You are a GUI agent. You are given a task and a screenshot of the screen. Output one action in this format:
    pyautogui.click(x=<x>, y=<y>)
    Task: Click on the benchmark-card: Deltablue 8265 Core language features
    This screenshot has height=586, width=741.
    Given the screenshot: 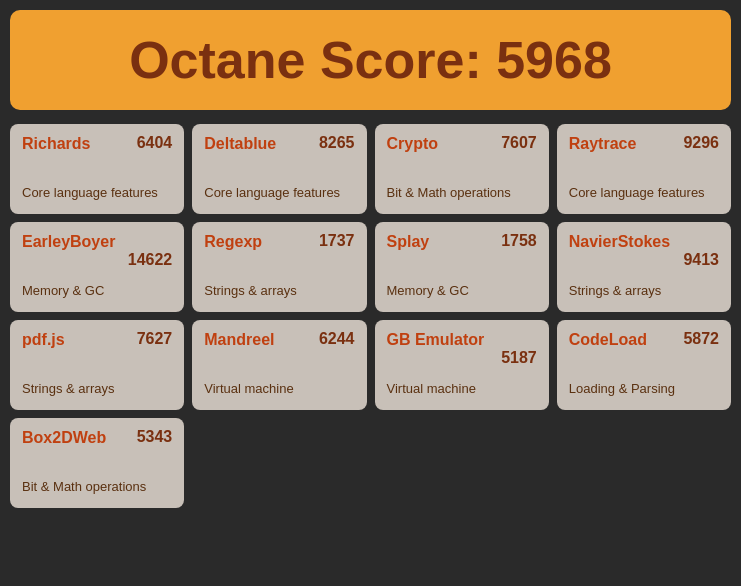 What is the action you would take?
    pyautogui.click(x=279, y=169)
    